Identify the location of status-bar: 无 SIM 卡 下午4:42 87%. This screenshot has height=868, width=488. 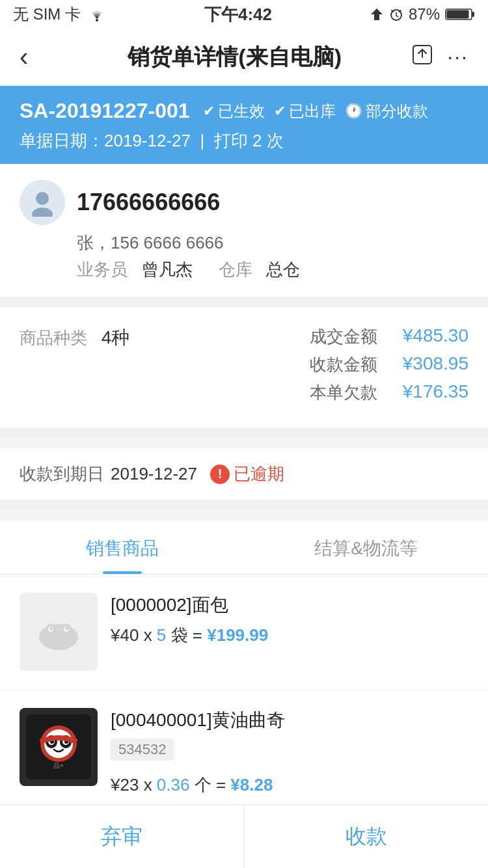
(244, 14).